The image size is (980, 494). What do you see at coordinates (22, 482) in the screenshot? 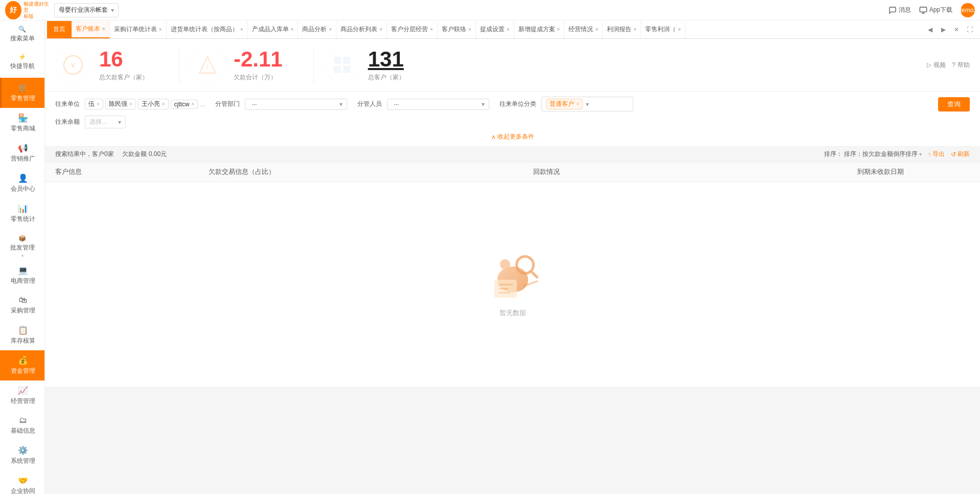
I see `sidebar-item-enterprise-collab: 🤝 企业协同` at bounding box center [22, 482].